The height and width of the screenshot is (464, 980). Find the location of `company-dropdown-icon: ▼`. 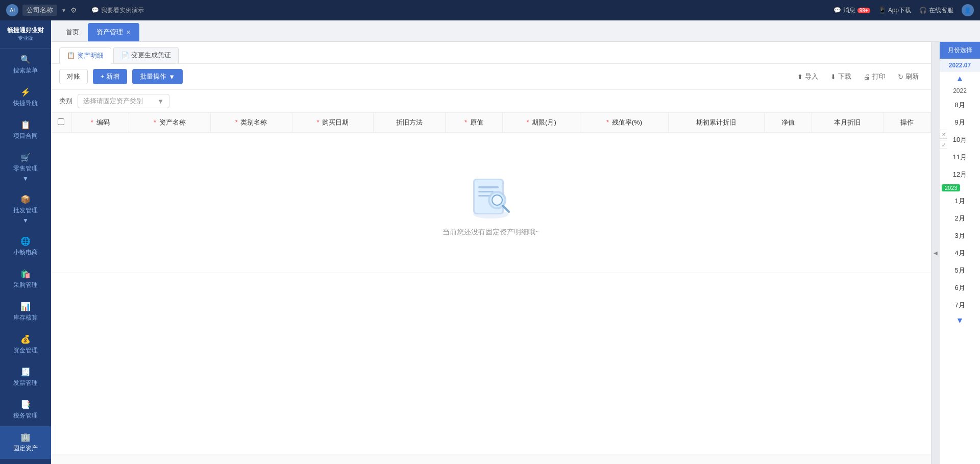

company-dropdown-icon: ▼ is located at coordinates (64, 10).